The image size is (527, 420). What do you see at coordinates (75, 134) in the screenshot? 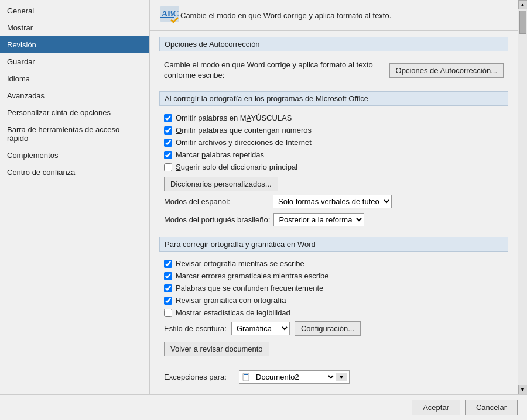
I see `sidebar-item-barra: Barra de herramientas de acceso rápido` at bounding box center [75, 134].